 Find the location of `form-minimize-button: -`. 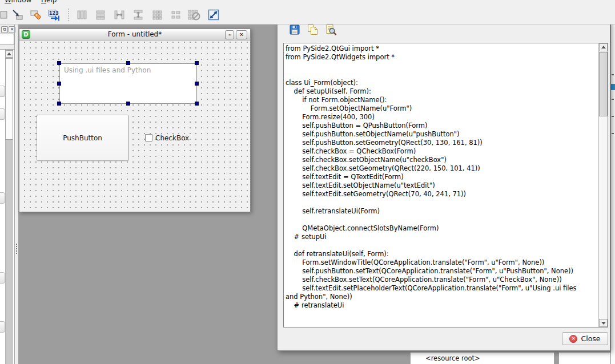

form-minimize-button: - is located at coordinates (230, 35).